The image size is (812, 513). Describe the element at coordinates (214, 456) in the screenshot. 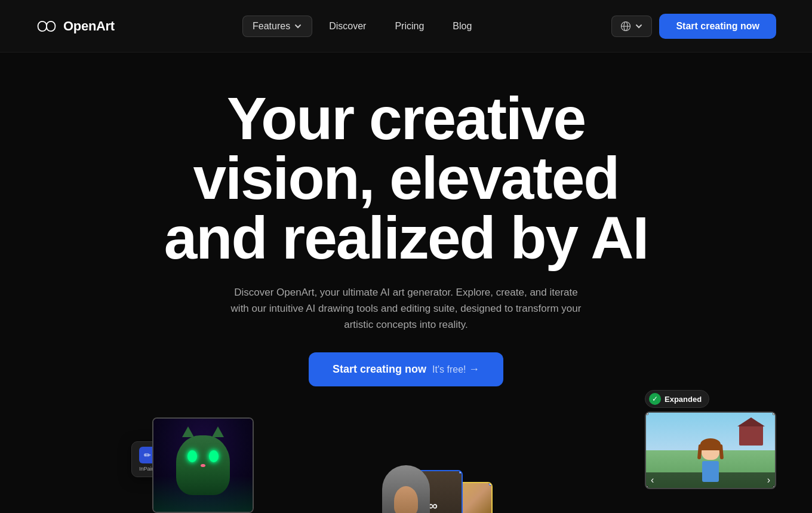

I see `cat-eye-right` at that location.